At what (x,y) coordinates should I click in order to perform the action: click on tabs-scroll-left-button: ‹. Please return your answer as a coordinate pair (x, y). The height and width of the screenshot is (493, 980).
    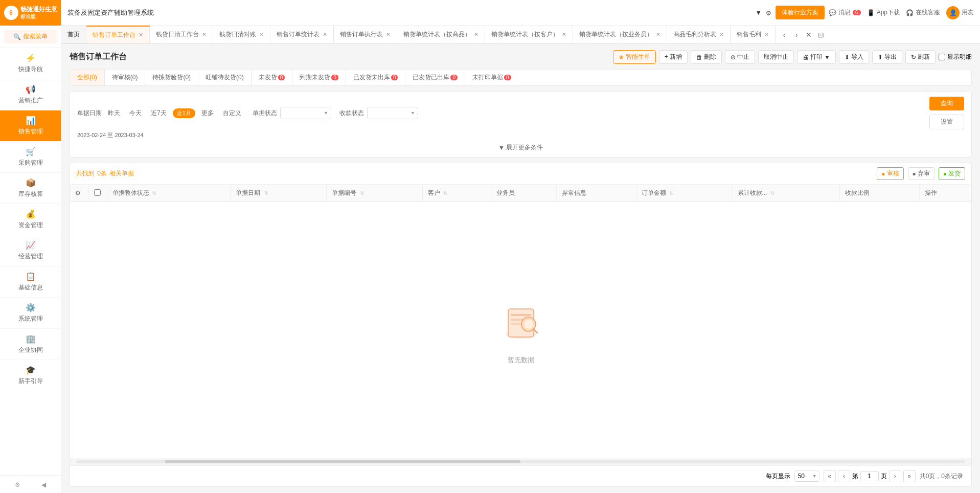
    Looking at the image, I should click on (784, 35).